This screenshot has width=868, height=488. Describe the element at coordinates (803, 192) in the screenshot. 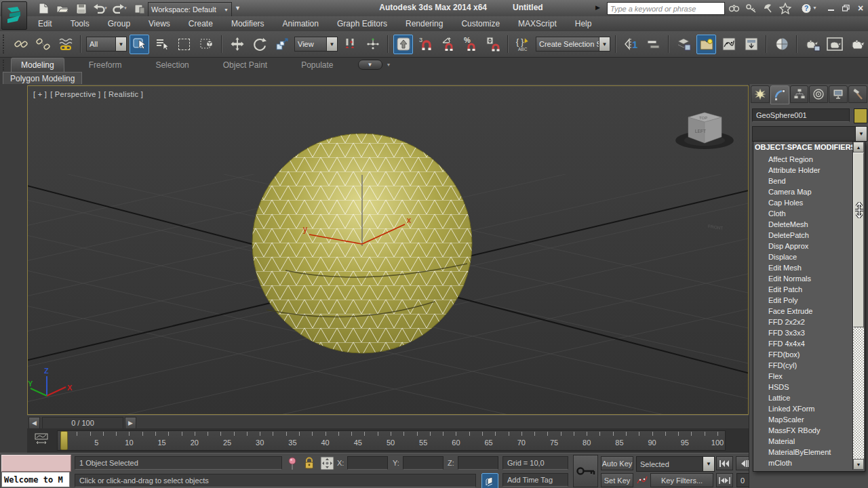

I see `modifier-item-camera-map: Camera Map` at that location.